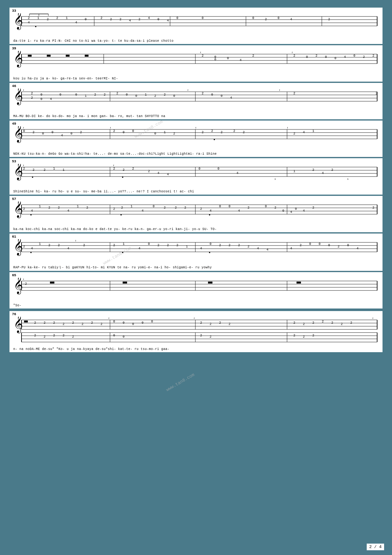  Describe the element at coordinates (196, 41) in the screenshot. I see `lyrics-33: da-tte i- ru ka-ra PI-N- CHI no to-ki wa…` at that location.